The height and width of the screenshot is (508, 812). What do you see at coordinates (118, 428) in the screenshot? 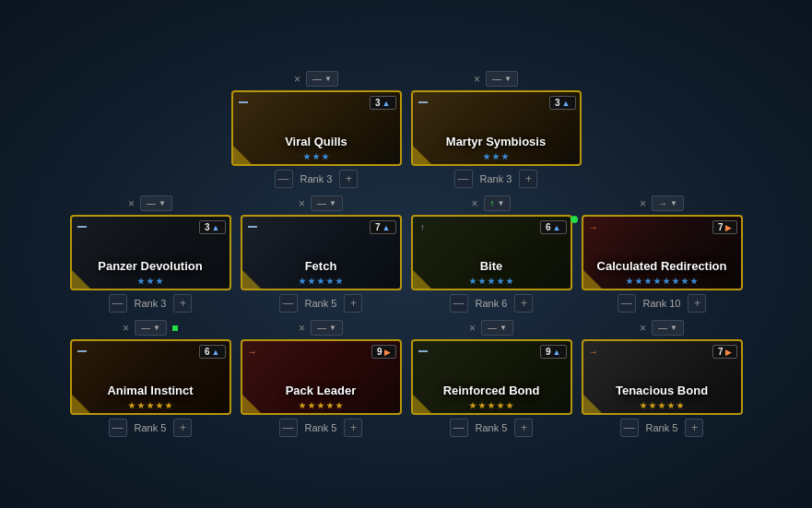
I see `rank-minus-animal-instinct: —` at bounding box center [118, 428].